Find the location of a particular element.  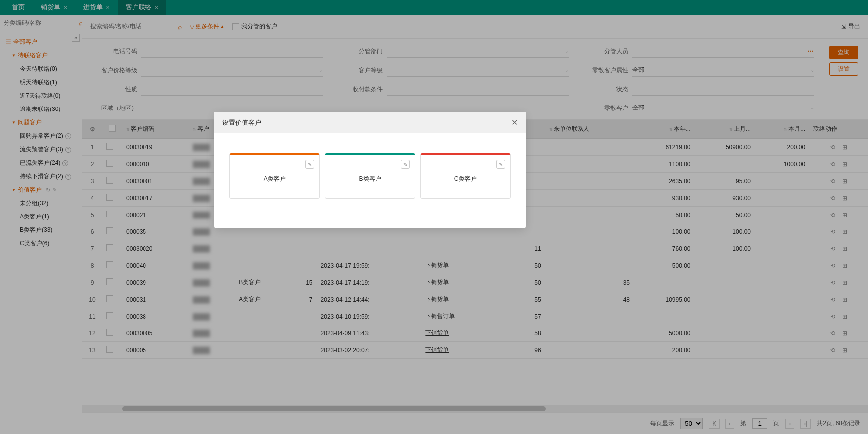

modal-header: 设置价值客户 ✕ is located at coordinates (370, 122).